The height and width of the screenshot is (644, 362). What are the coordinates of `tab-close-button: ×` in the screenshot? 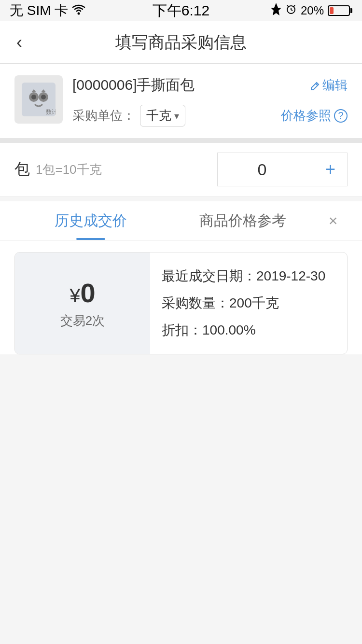 It's located at (333, 221).